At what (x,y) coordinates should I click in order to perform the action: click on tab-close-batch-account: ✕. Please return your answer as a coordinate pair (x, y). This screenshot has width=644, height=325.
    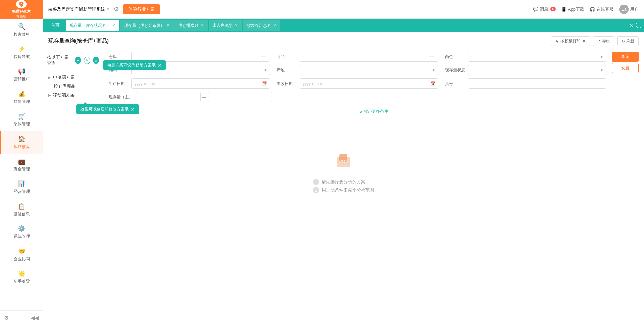
    Looking at the image, I should click on (202, 25).